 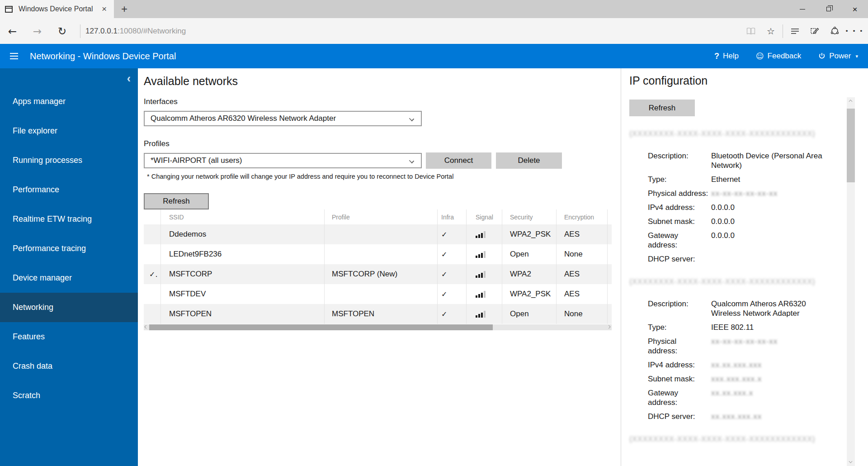 I want to click on networks-table: SSID Profile Infra Signal Security Encry…, so click(x=378, y=267).